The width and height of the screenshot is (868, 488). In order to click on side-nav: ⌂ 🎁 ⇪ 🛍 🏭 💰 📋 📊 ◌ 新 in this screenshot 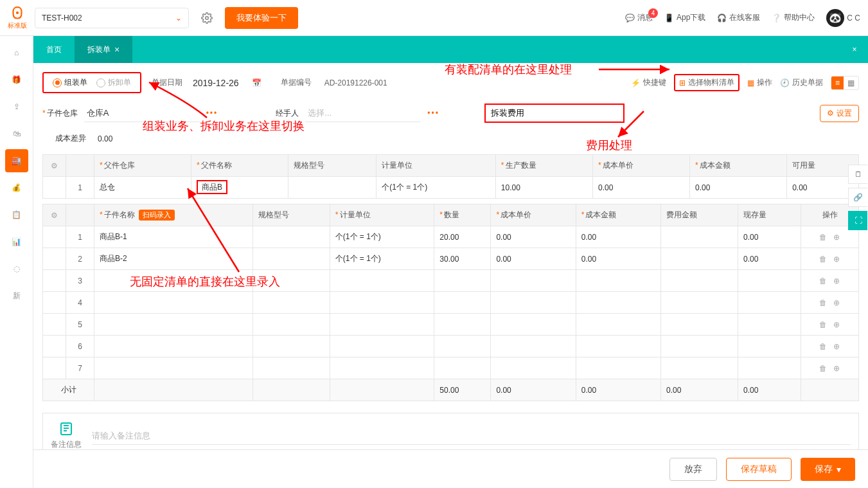, I will do `click(17, 262)`.